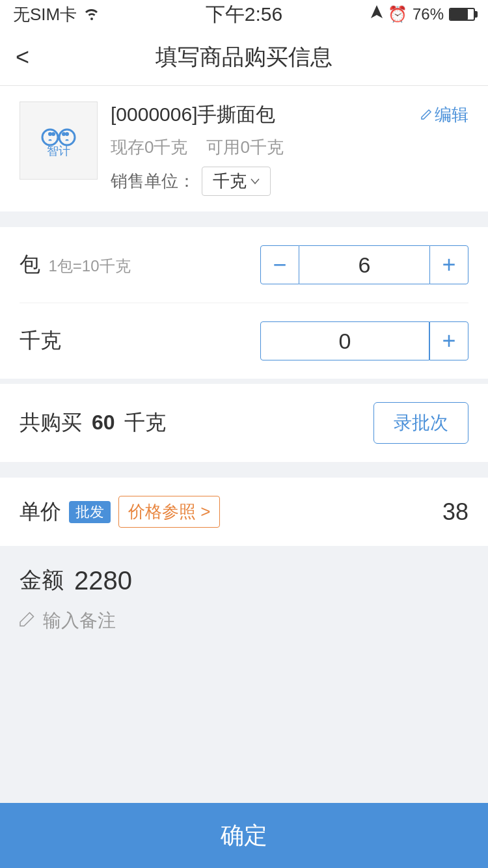  What do you see at coordinates (428, 14) in the screenshot?
I see `battery-percent: 76%` at bounding box center [428, 14].